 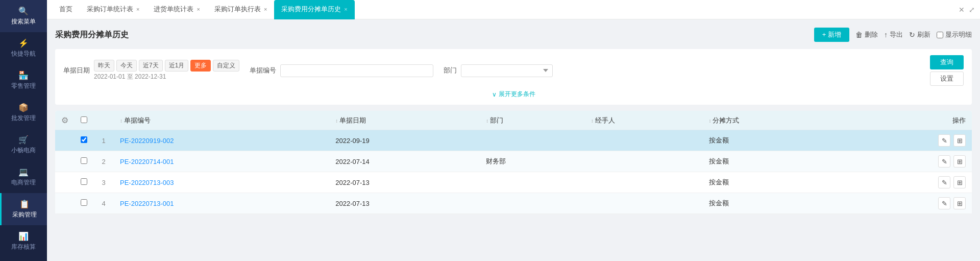 I want to click on sidebar-label-ecommerce: 电商管理, so click(x=23, y=183).